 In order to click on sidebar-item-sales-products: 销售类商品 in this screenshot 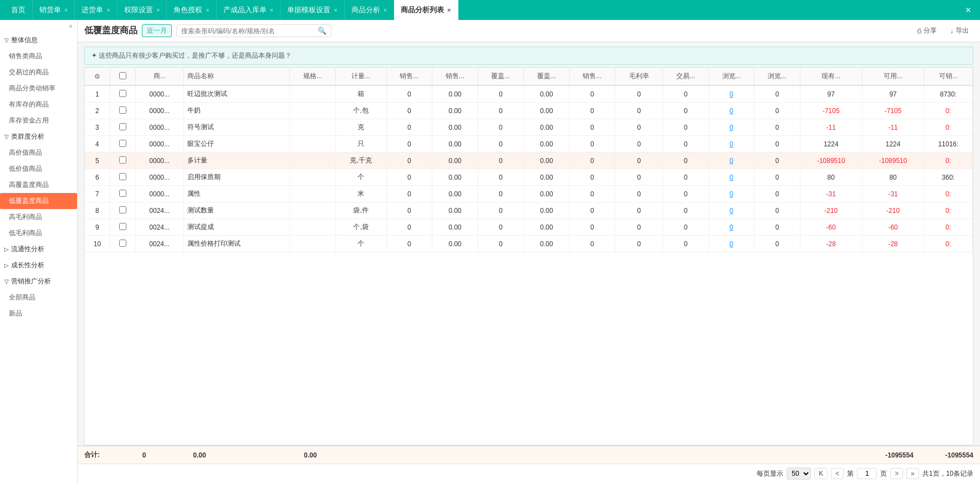, I will do `click(39, 57)`.